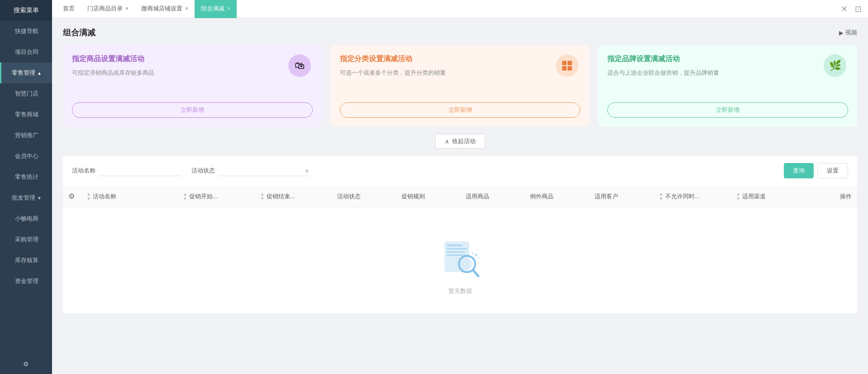  What do you see at coordinates (728, 73) in the screenshot?
I see `promo-card-brand-desc: 适合与上游企业联合做营销，提升品牌销量` at bounding box center [728, 73].